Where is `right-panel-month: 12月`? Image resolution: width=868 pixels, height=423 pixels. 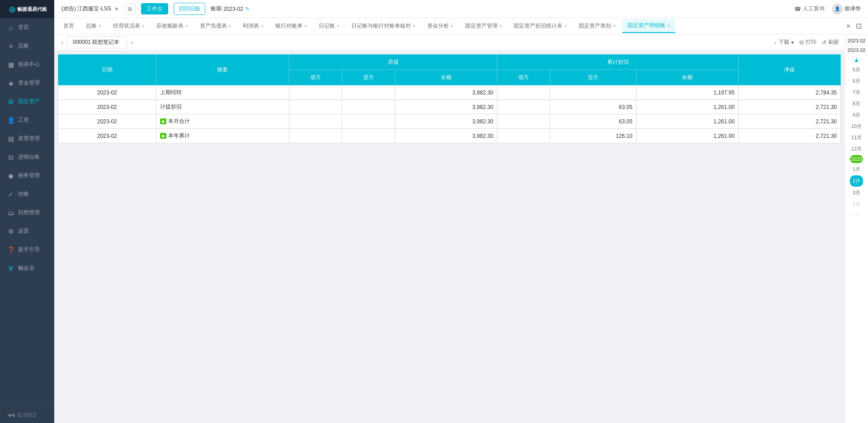 right-panel-month: 12月 is located at coordinates (856, 149).